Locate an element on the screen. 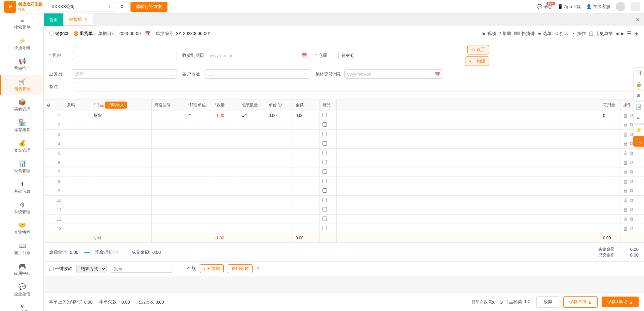  tab-home: 首页 is located at coordinates (54, 20).